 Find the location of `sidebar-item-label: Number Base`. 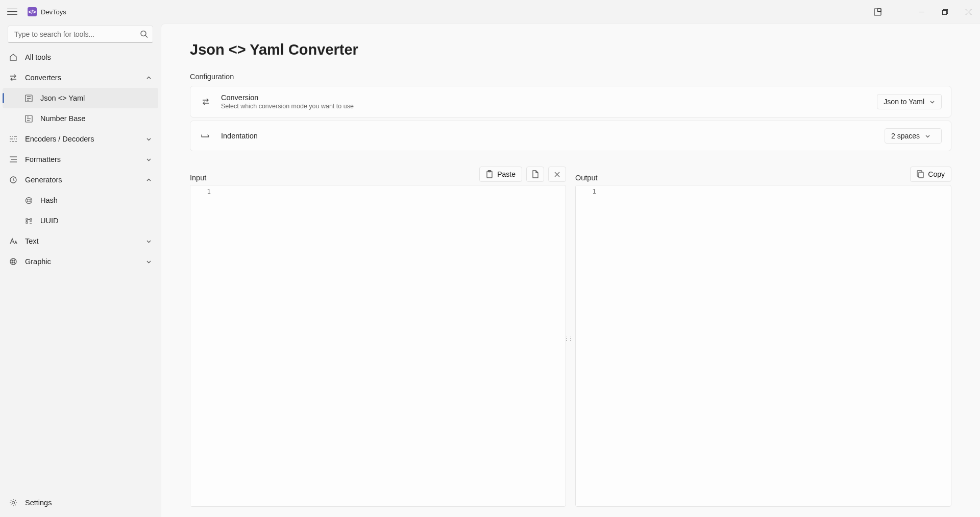

sidebar-item-label: Number Base is located at coordinates (96, 119).